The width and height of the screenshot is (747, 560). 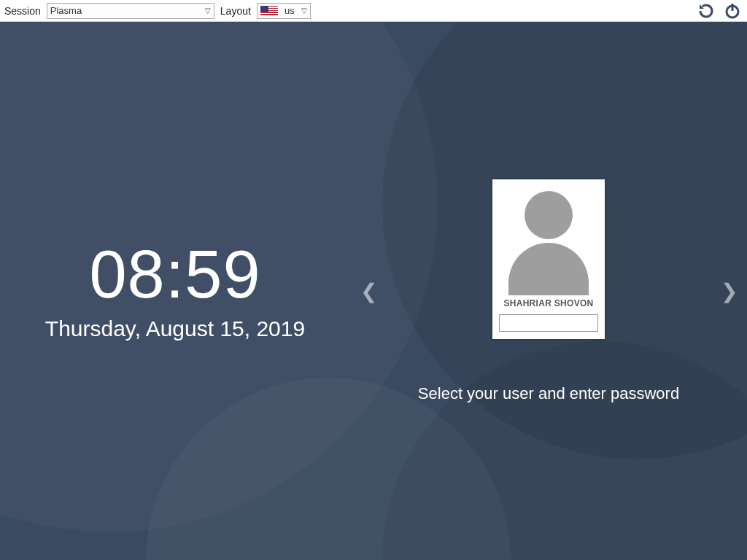 I want to click on restart-button, so click(x=706, y=11).